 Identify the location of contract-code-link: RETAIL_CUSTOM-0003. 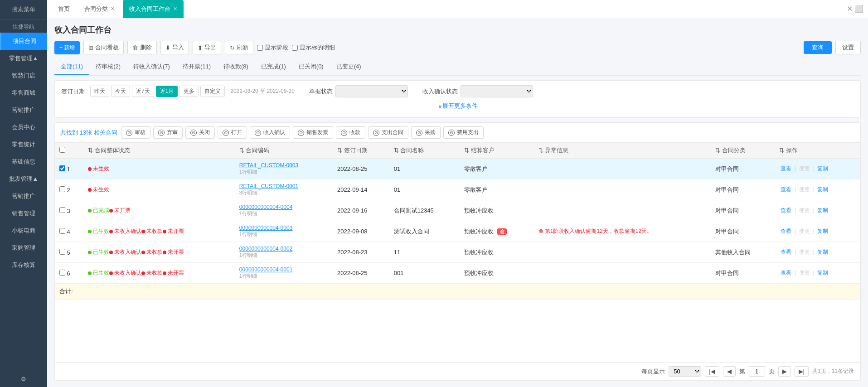
(284, 165).